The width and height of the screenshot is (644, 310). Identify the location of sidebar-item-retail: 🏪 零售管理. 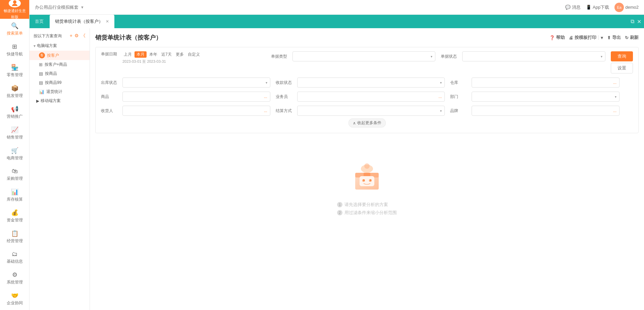
(15, 71).